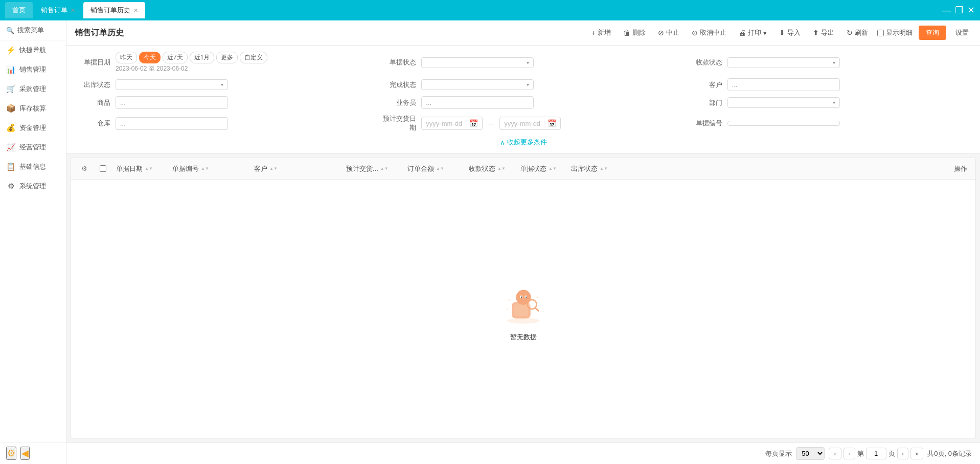 This screenshot has width=980, height=464. Describe the element at coordinates (33, 167) in the screenshot. I see `sidebar-item-base-info: 📋 基础信息` at that location.